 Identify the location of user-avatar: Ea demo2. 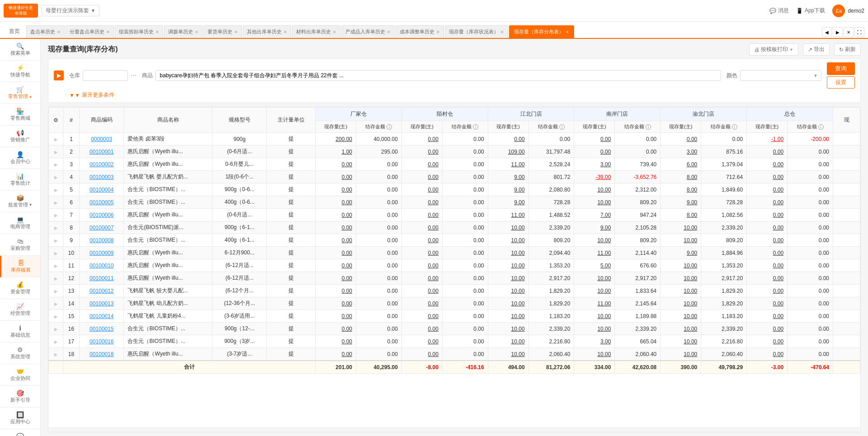
(848, 11).